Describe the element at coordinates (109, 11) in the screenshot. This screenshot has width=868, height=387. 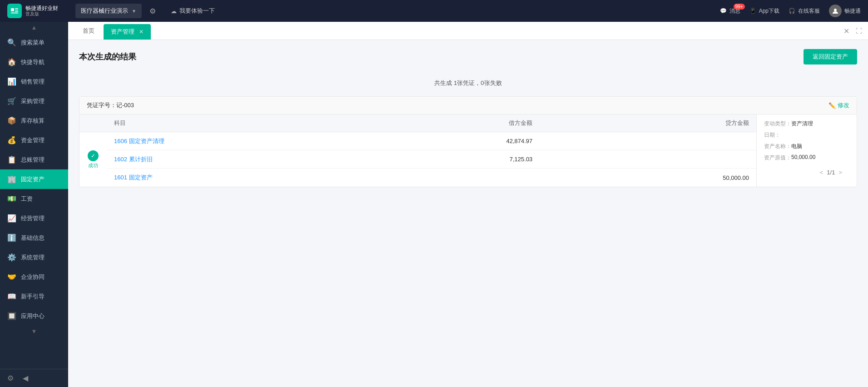
I see `company-selector: 医疗器械行业演示 ▼` at that location.